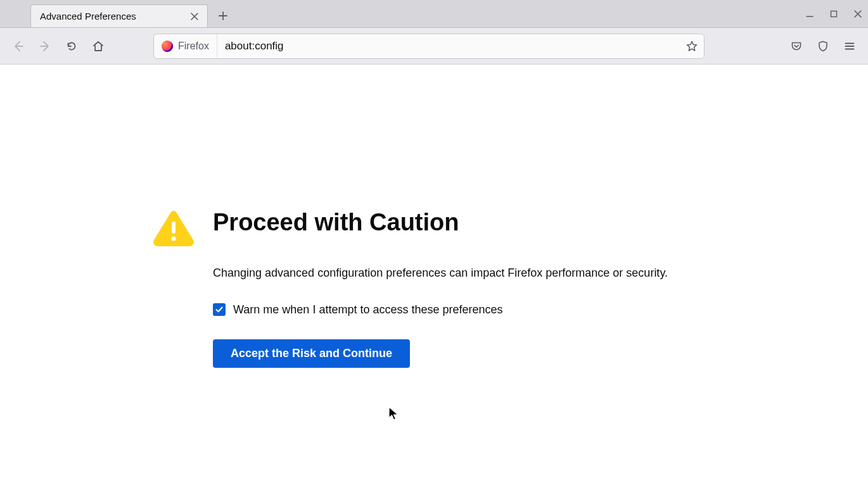 This screenshot has height=502, width=868. I want to click on home-button, so click(98, 46).